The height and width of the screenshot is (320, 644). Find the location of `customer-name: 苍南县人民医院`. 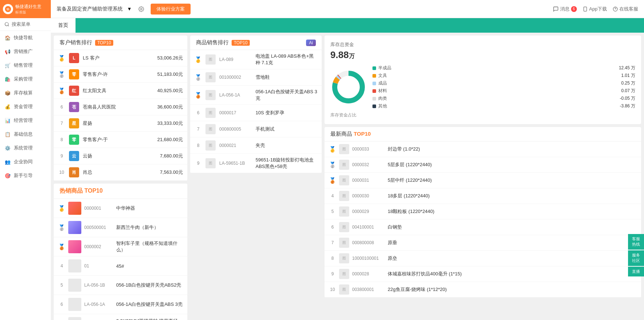

customer-name: 苍南县人民医院 is located at coordinates (118, 107).